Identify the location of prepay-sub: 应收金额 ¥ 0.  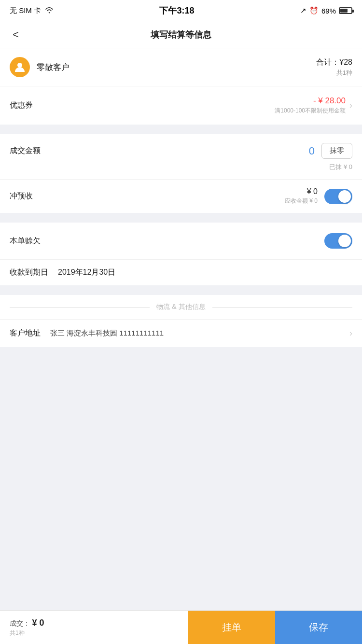
(301, 201).